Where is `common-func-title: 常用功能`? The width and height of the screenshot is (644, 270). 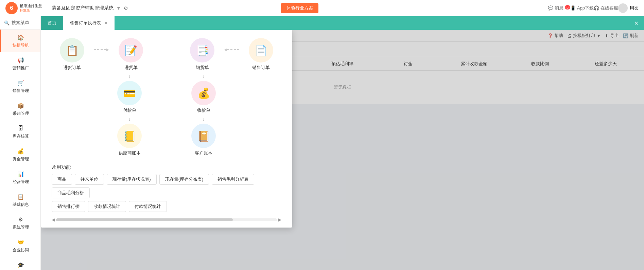 common-func-title: 常用功能 is located at coordinates (167, 167).